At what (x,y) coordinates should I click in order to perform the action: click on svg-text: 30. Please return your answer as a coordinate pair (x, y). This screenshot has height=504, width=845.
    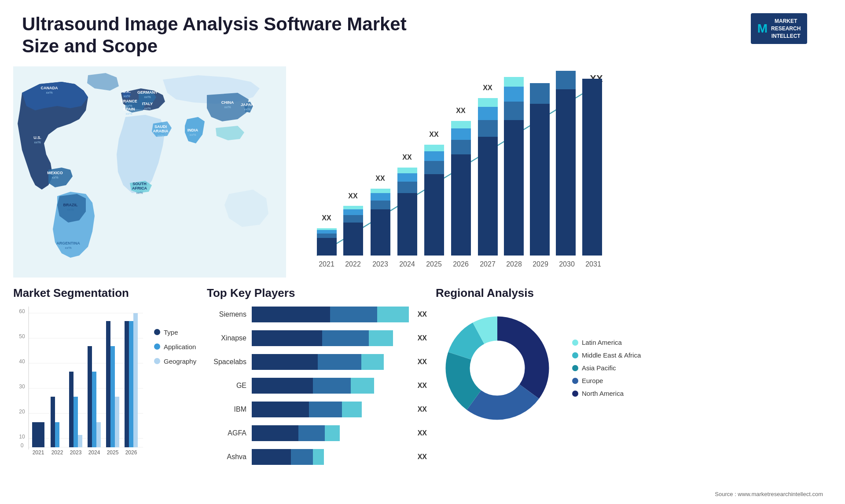
    Looking at the image, I should click on (22, 387).